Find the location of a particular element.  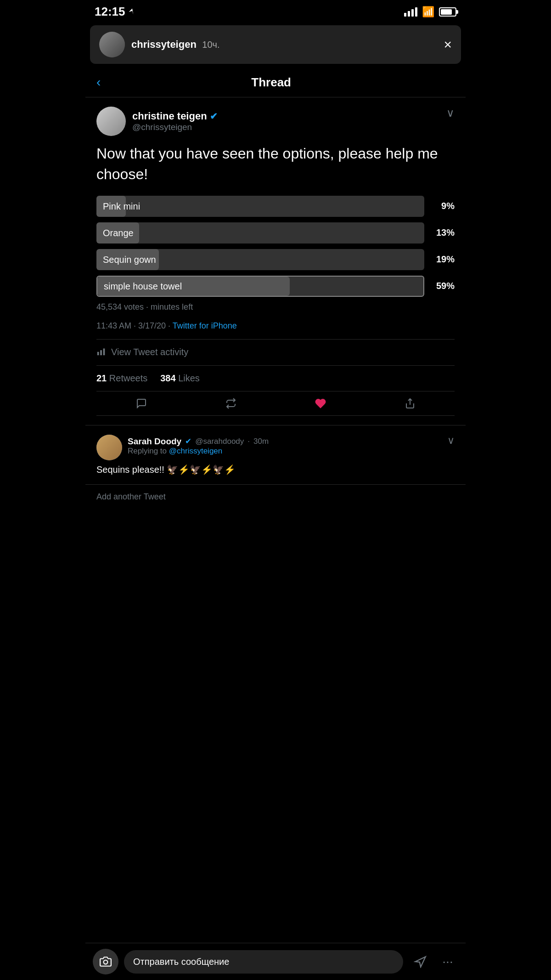

battery-icon is located at coordinates (448, 12).